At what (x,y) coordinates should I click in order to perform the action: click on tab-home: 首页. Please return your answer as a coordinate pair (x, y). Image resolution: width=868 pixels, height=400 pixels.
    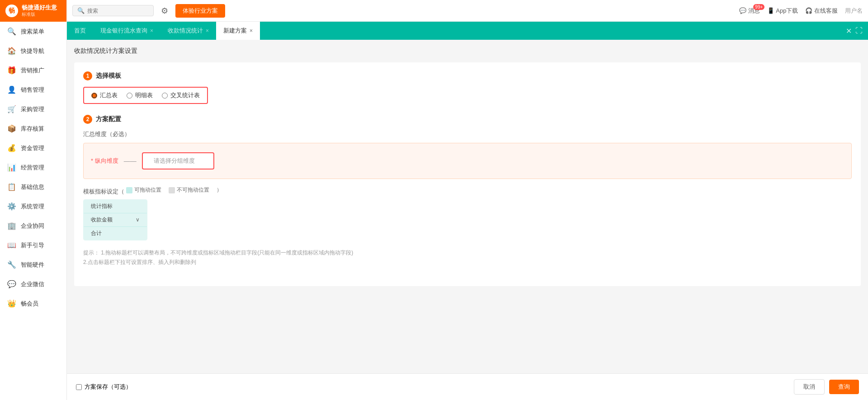
    Looking at the image, I should click on (80, 31).